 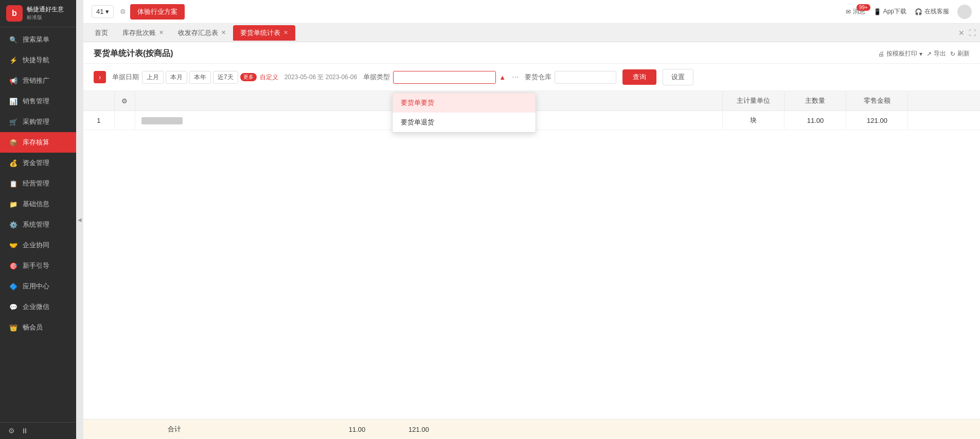 I want to click on sidebar-label-wechat: 企业微信, so click(x=36, y=307).